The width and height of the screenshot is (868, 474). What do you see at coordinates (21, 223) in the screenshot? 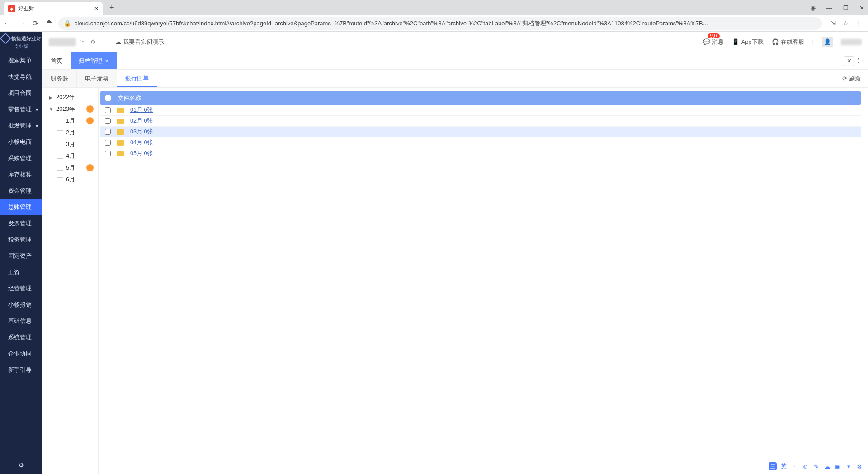
I see `sidebar-item: 发票管理` at bounding box center [21, 223].